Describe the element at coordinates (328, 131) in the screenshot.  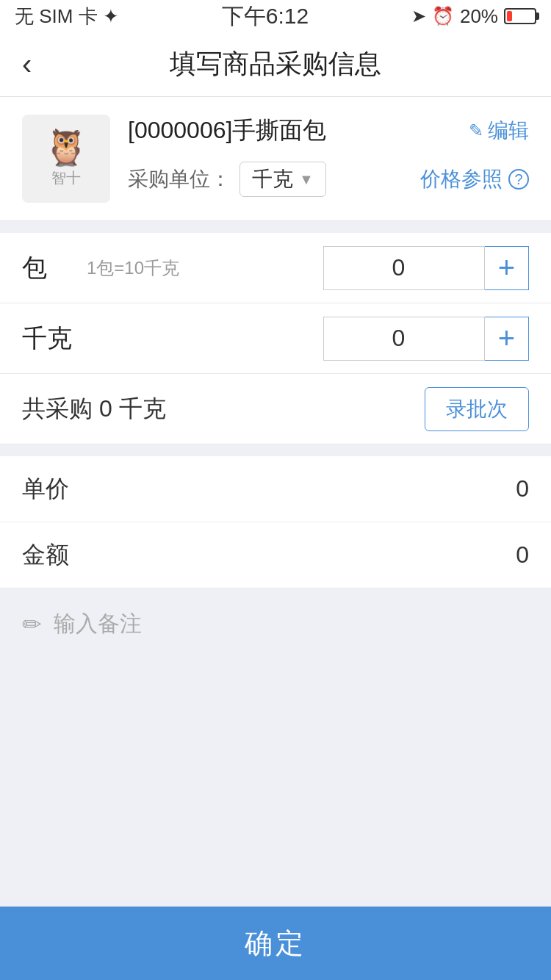
I see `product-name-row: [0000006]手撕面包 ✎ 编辑` at that location.